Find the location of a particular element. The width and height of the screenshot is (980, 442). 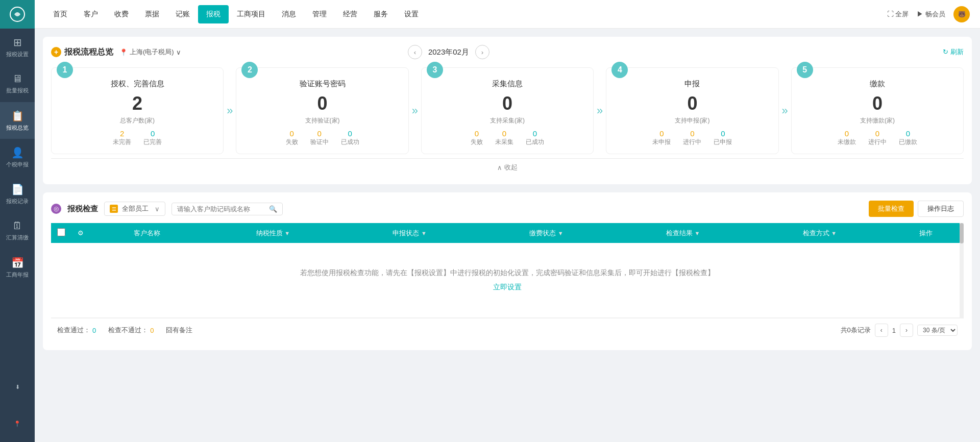

step-4-stat-1: 0 进行中 is located at coordinates (692, 138).